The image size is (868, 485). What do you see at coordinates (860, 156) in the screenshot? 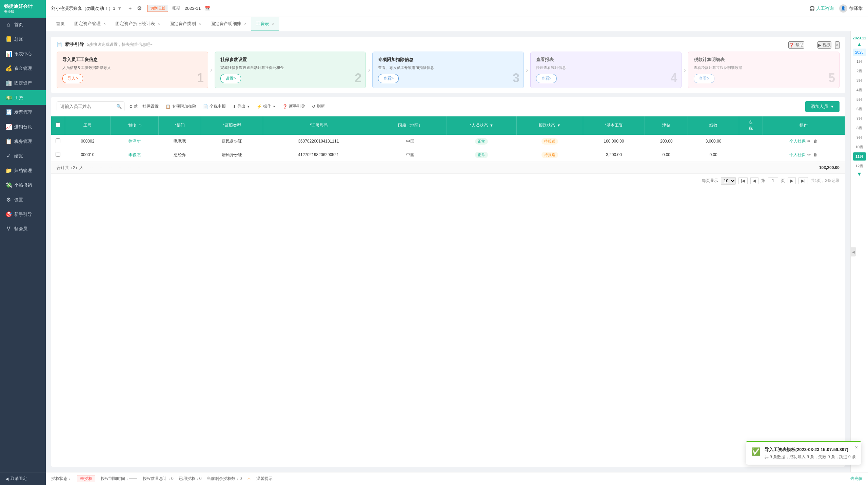
I see `cal-month-11: 11月` at bounding box center [860, 156].